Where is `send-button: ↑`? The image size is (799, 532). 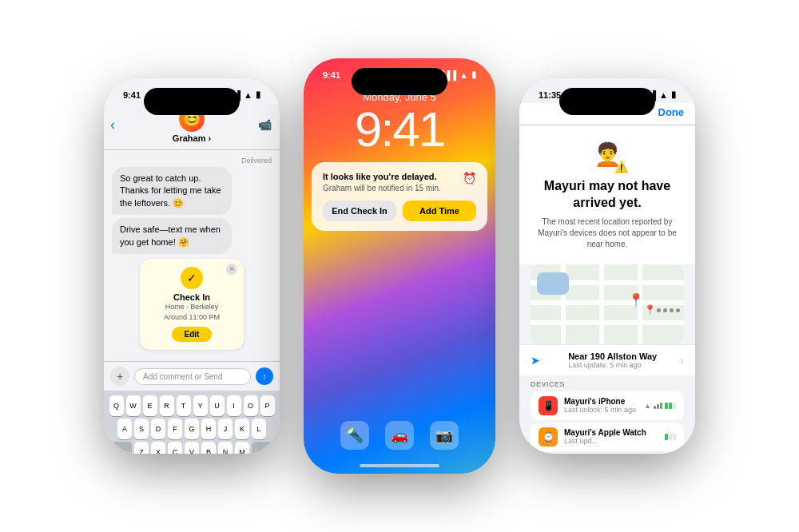 send-button: ↑ is located at coordinates (264, 376).